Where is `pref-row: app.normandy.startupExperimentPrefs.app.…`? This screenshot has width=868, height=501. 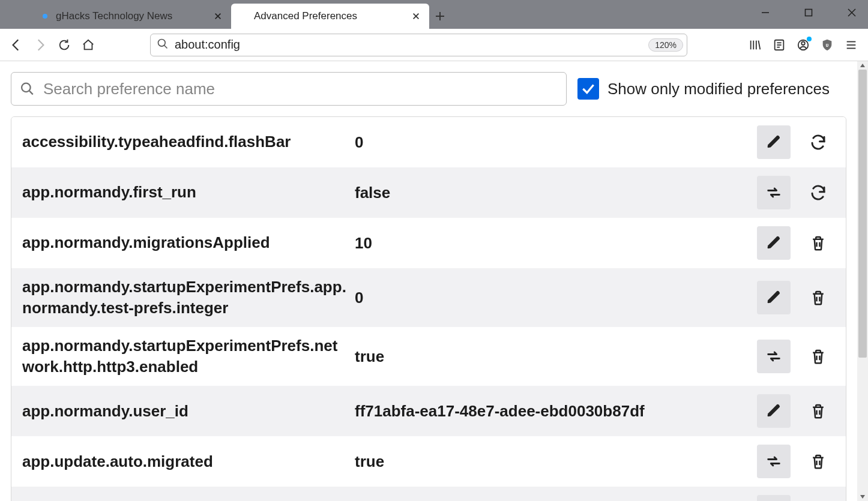
pref-row: app.normandy.startupExperimentPrefs.app.… is located at coordinates (429, 298).